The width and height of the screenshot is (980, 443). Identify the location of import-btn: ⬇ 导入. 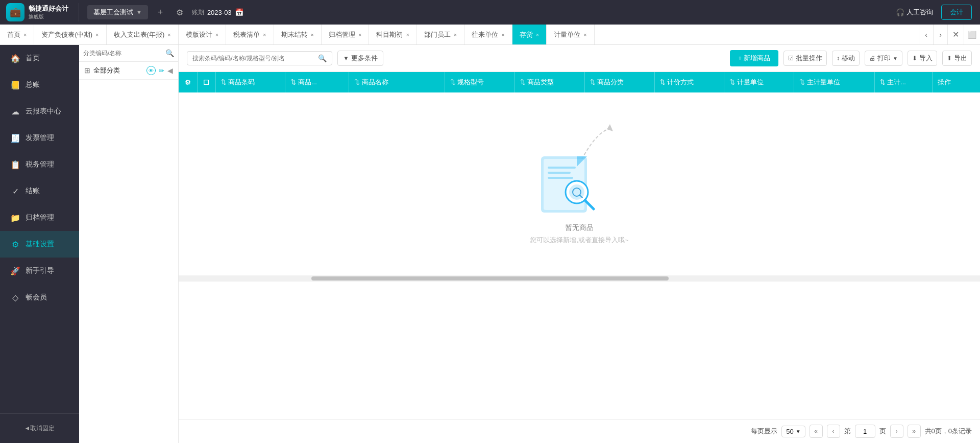
(922, 58).